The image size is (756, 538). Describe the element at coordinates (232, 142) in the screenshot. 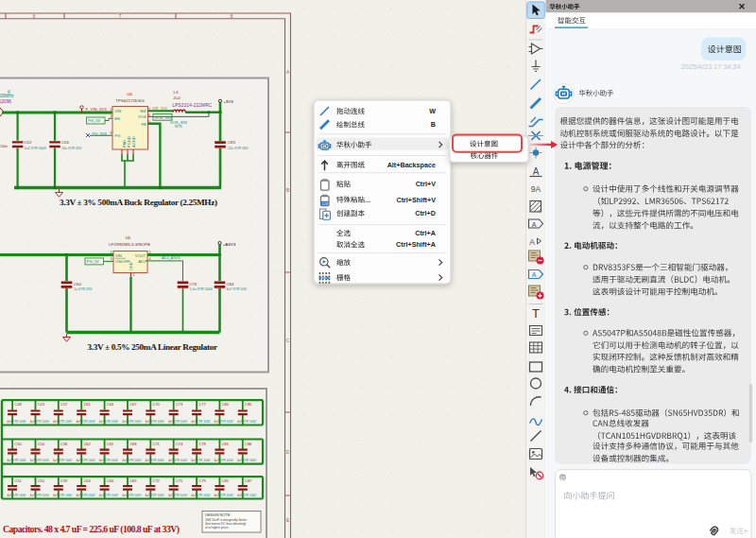

I see `svg-text: C83` at that location.